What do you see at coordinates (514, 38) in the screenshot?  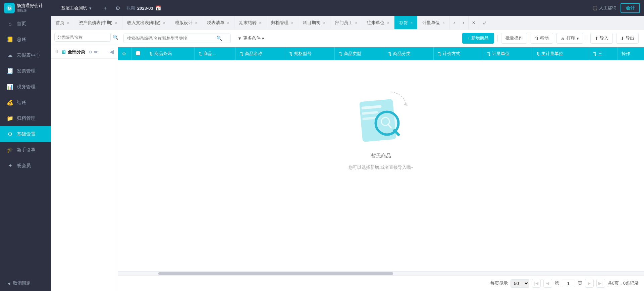 I see `batch-label: 批量操作` at bounding box center [514, 38].